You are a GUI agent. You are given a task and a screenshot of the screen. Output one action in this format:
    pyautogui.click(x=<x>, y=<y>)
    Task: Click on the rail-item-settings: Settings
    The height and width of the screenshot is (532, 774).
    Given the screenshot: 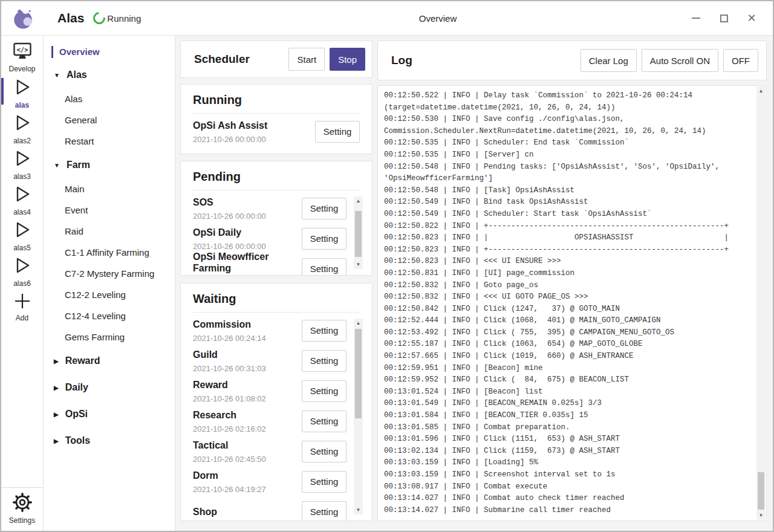 What is the action you would take?
    pyautogui.click(x=22, y=508)
    